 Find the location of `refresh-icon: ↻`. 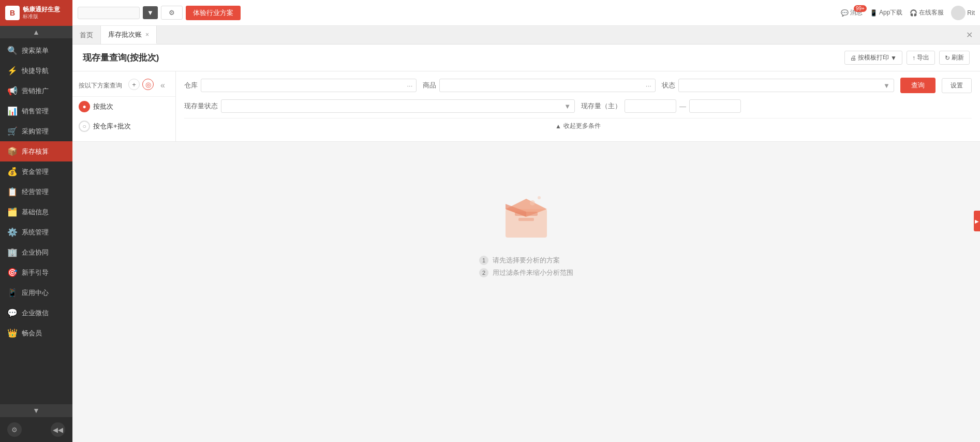

refresh-icon: ↻ is located at coordinates (947, 58).